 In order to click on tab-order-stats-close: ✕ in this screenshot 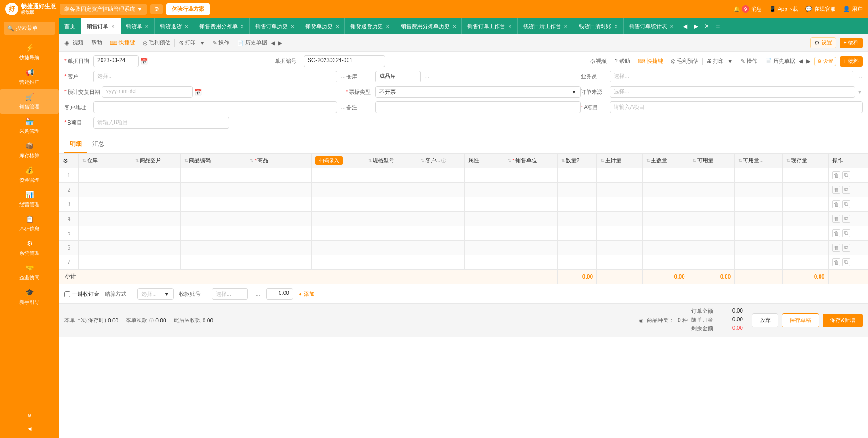, I will do `click(672, 26)`.